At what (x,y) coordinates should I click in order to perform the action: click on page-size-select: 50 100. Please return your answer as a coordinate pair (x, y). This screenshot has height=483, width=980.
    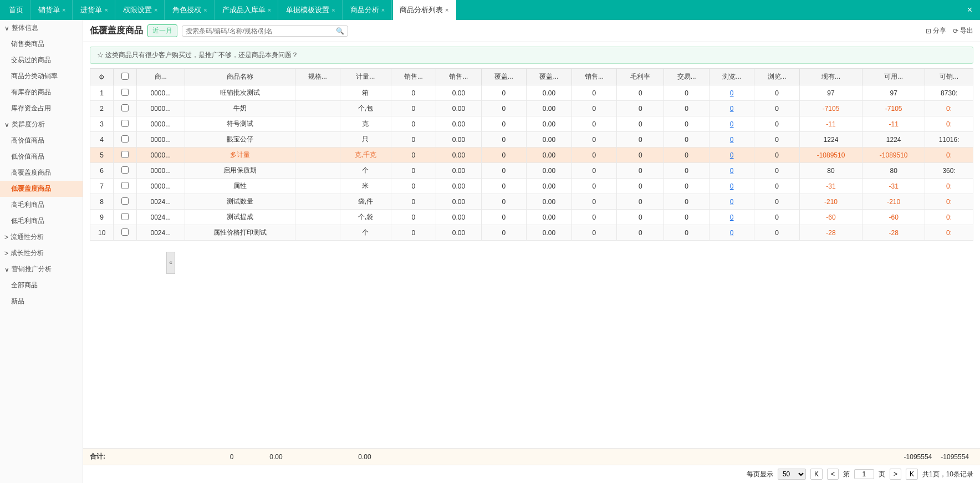
    Looking at the image, I should click on (792, 474).